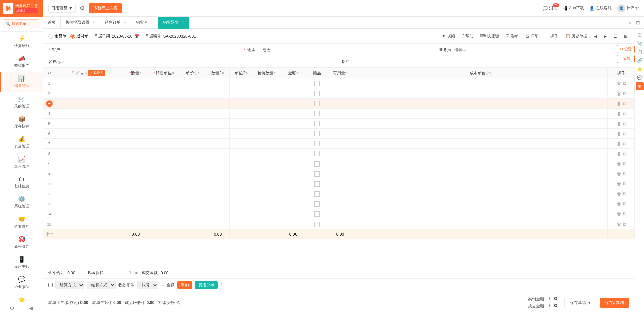 This screenshot has width=644, height=314. Describe the element at coordinates (21, 282) in the screenshot. I see `sidebar-item-wechat: 💬 企业微信` at that location.